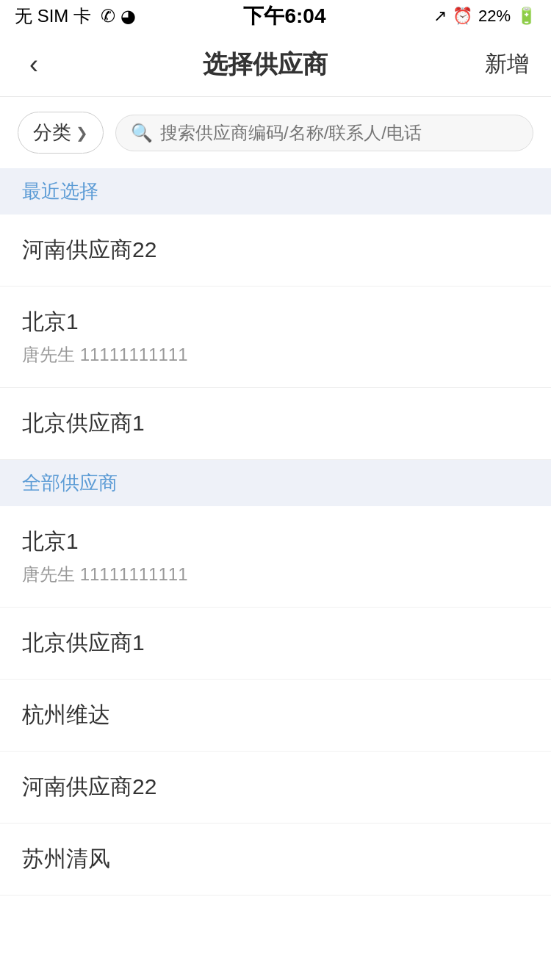 This screenshot has height=980, width=551. Describe the element at coordinates (440, 16) in the screenshot. I see `location-icon: ↗` at that location.